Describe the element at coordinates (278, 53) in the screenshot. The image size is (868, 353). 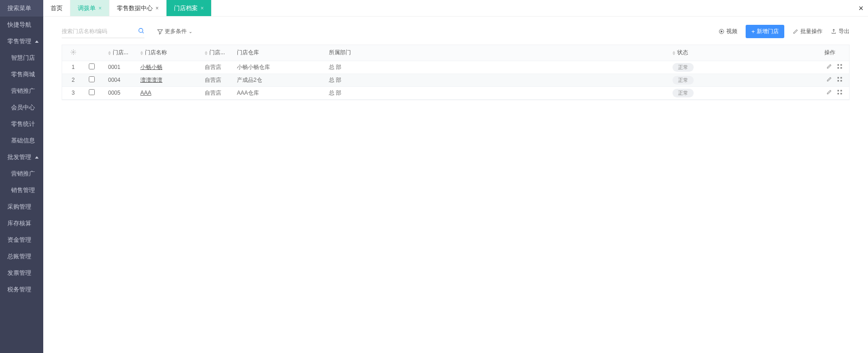
I see `warehouse-header: 门店仓库` at that location.